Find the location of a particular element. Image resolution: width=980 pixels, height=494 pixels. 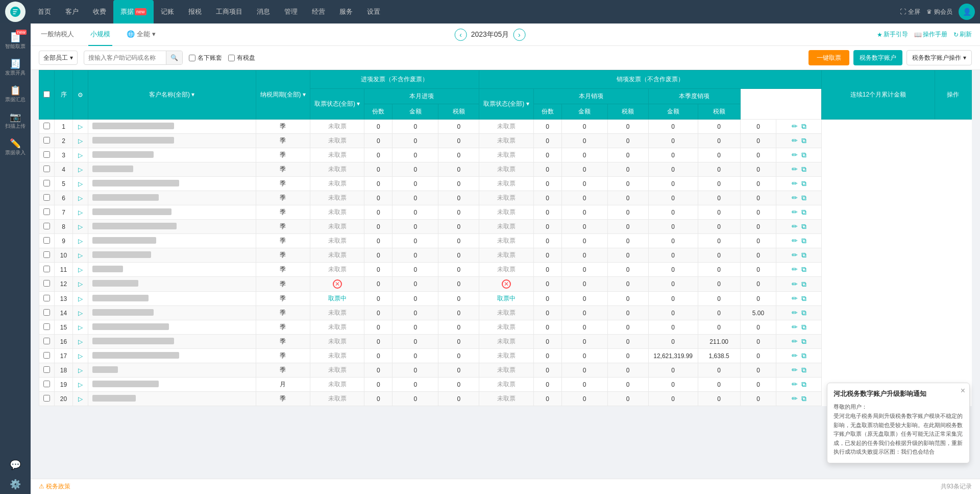

th-in-fetch-status: 取票状态(全部) ▾ is located at coordinates (337, 104).